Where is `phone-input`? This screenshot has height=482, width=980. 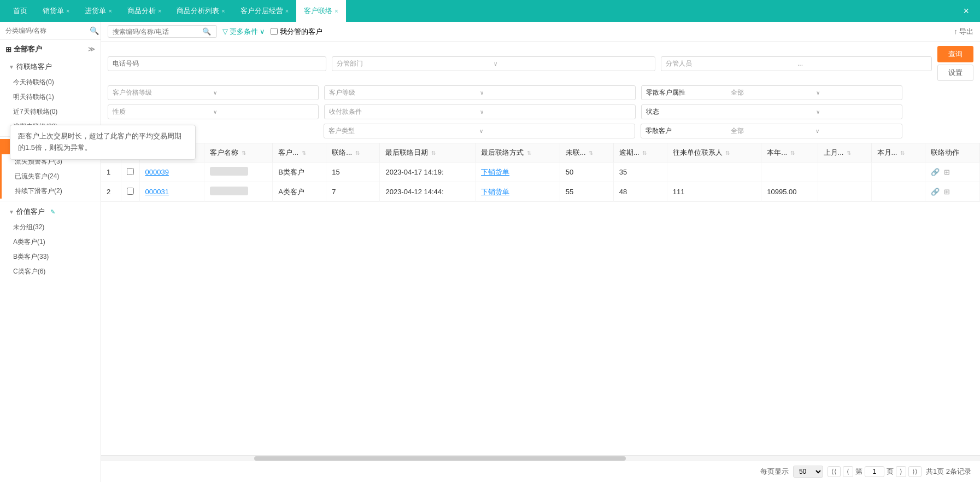 phone-input is located at coordinates (232, 63).